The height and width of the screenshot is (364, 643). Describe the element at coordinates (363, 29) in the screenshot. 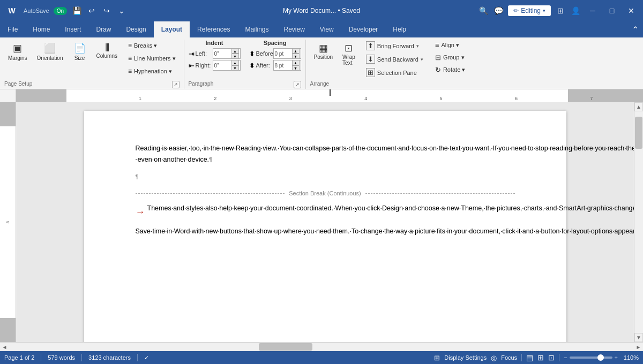

I see `tab-developer: Developer` at that location.